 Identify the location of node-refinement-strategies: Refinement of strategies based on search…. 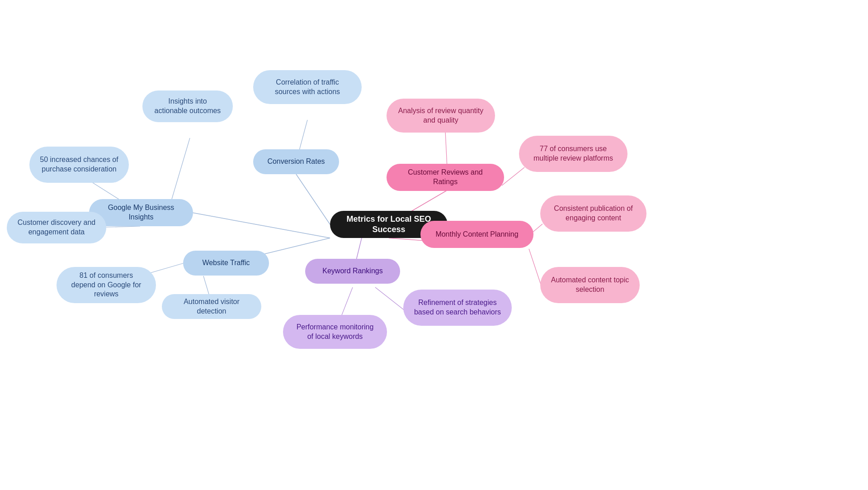
(458, 308).